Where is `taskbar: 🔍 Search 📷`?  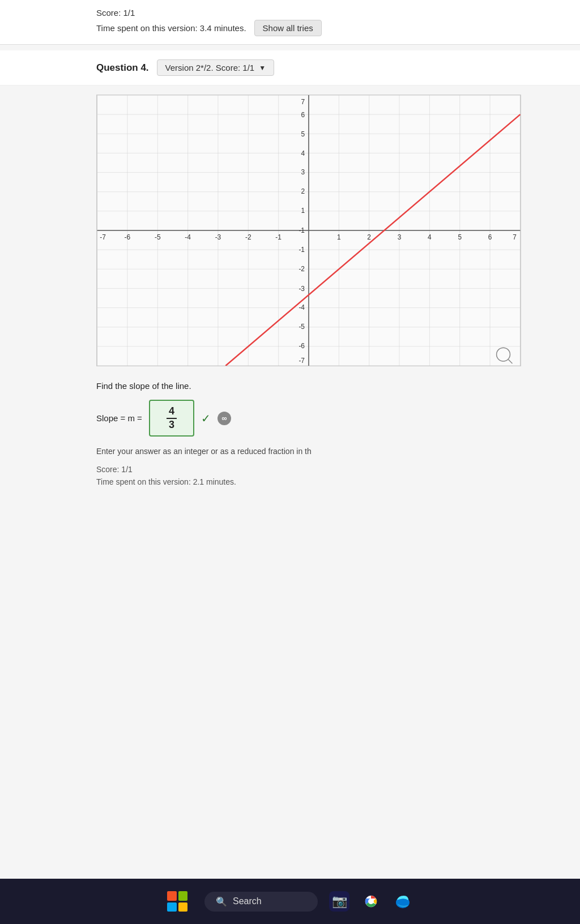 taskbar: 🔍 Search 📷 is located at coordinates (290, 901).